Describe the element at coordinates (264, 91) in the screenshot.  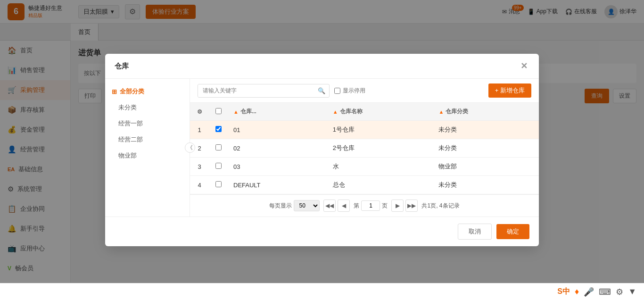
I see `search-input-wrap: 🔍` at that location.